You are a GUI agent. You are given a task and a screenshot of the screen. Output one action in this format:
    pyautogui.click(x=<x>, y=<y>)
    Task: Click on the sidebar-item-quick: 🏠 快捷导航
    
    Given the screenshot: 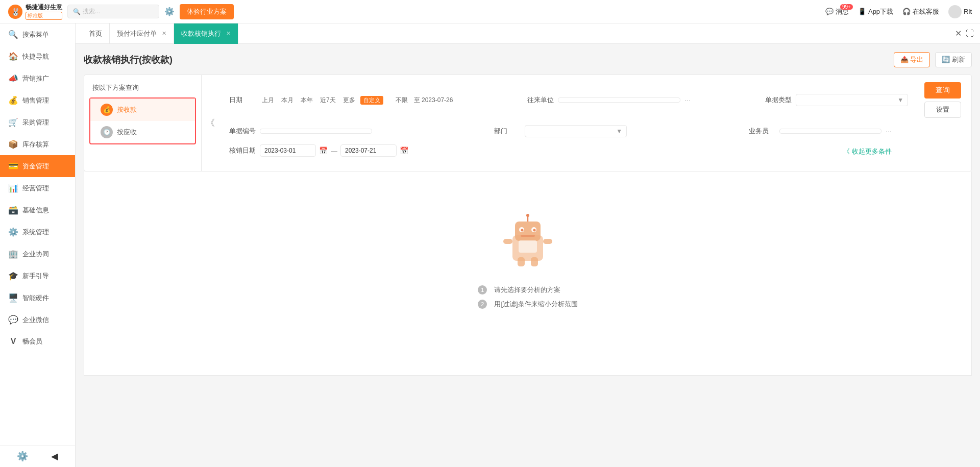 What is the action you would take?
    pyautogui.click(x=38, y=56)
    